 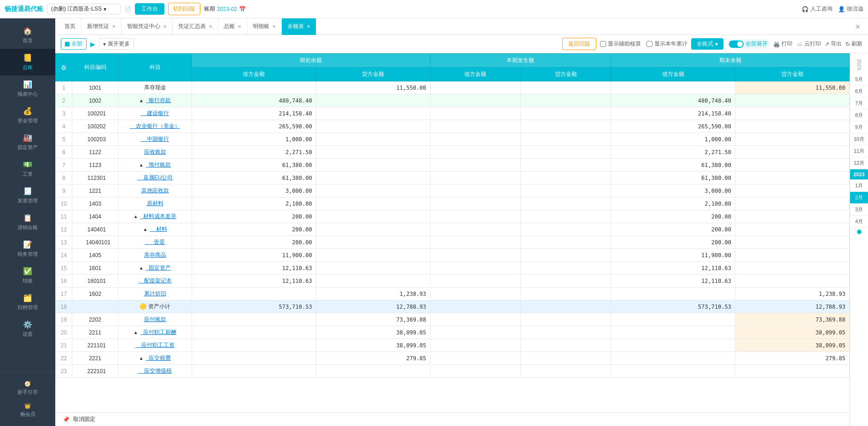 I want to click on sidebar-item-invoice: 🧾 发票管理, so click(x=28, y=196).